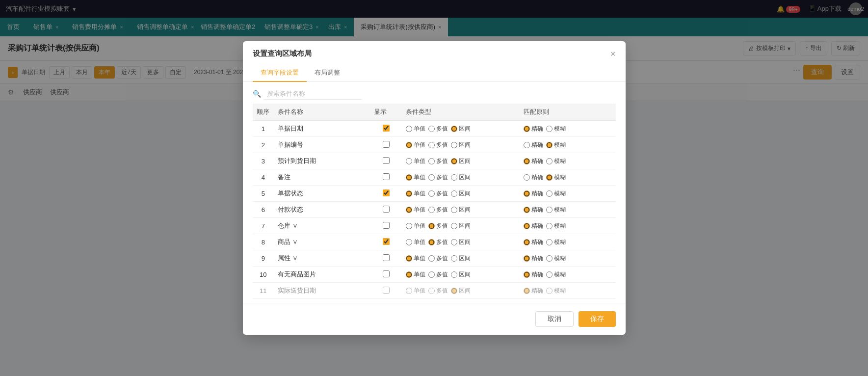 The width and height of the screenshot is (868, 376). I want to click on modal-close-button: ×, so click(613, 54).